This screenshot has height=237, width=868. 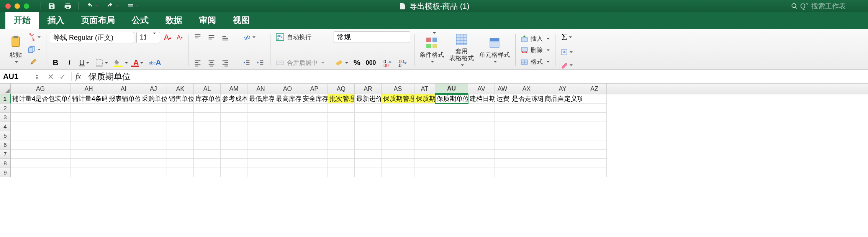 I want to click on cell-AP6, so click(x=314, y=145).